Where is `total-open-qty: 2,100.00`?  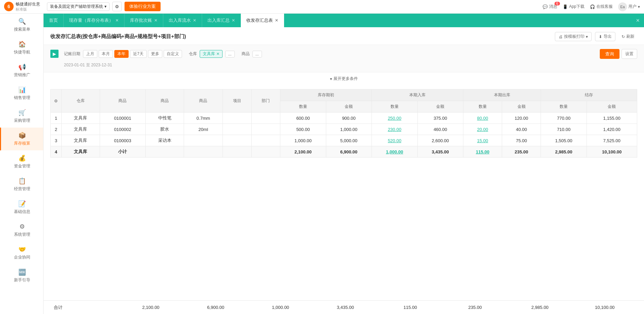
total-open-qty: 2,100.00 is located at coordinates (151, 308).